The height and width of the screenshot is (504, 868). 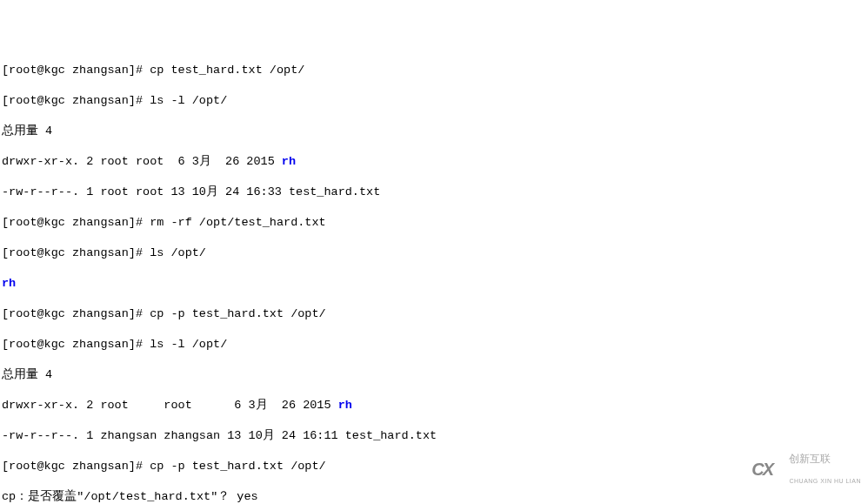 What do you see at coordinates (434, 253) in the screenshot?
I see `terminal-line: [root@kgc zhangsan]# ls /opt/` at bounding box center [434, 253].